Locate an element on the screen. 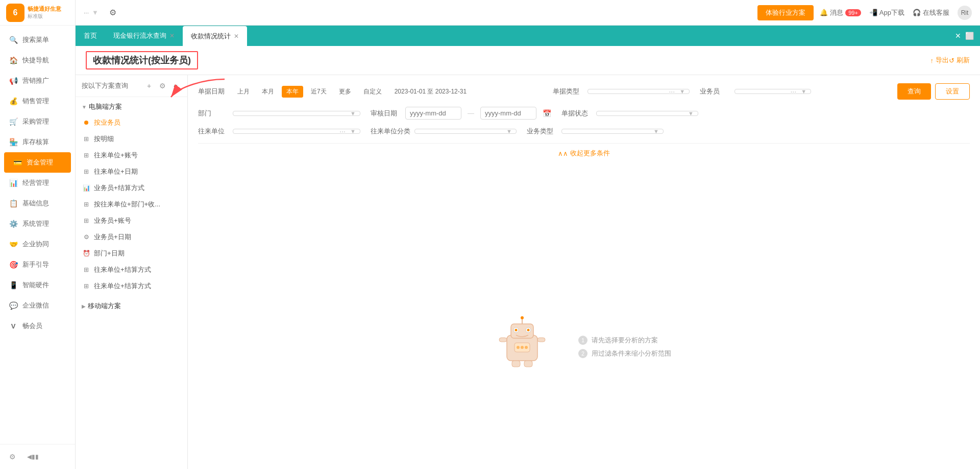 The height and width of the screenshot is (469, 980). review-date-label: 审核日期 is located at coordinates (386, 113).